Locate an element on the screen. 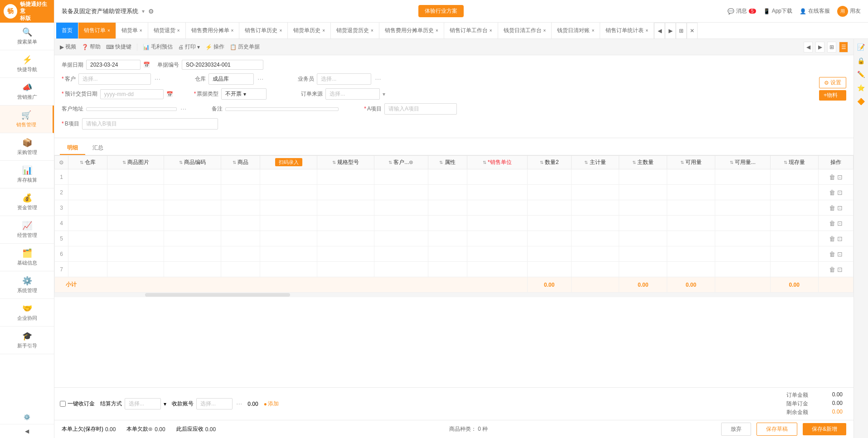 The image size is (868, 438). tab-sales-stats: 销售订单统计表 × is located at coordinates (627, 31).